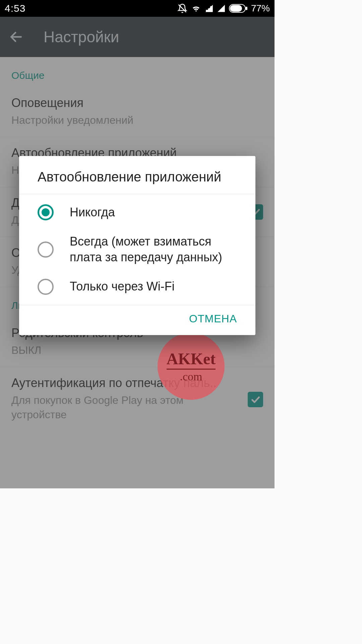 This screenshot has width=362, height=644. What do you see at coordinates (191, 377) in the screenshot?
I see `watermark-line2: .com` at bounding box center [191, 377].